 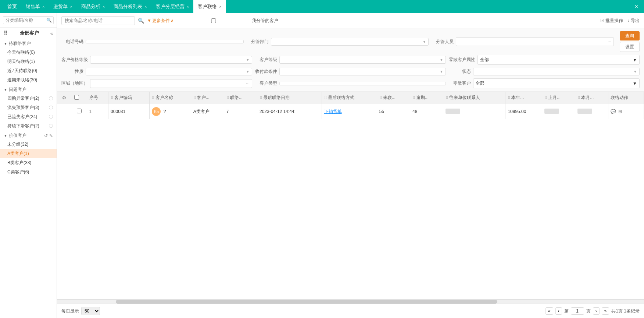 What do you see at coordinates (349, 98) in the screenshot?
I see `table-last-method-col: 最后联络方式` at bounding box center [349, 98].